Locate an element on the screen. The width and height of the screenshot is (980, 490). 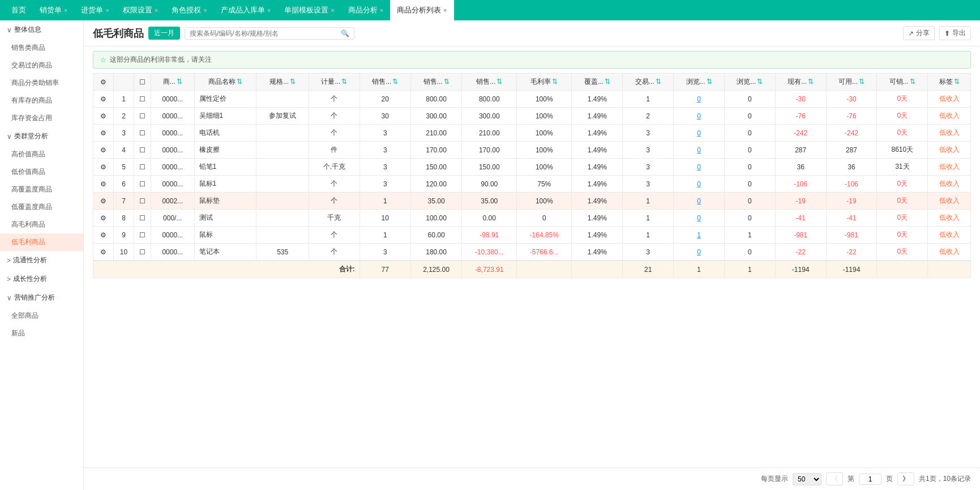
header-saleable: 可销...⇅ is located at coordinates (902, 82).